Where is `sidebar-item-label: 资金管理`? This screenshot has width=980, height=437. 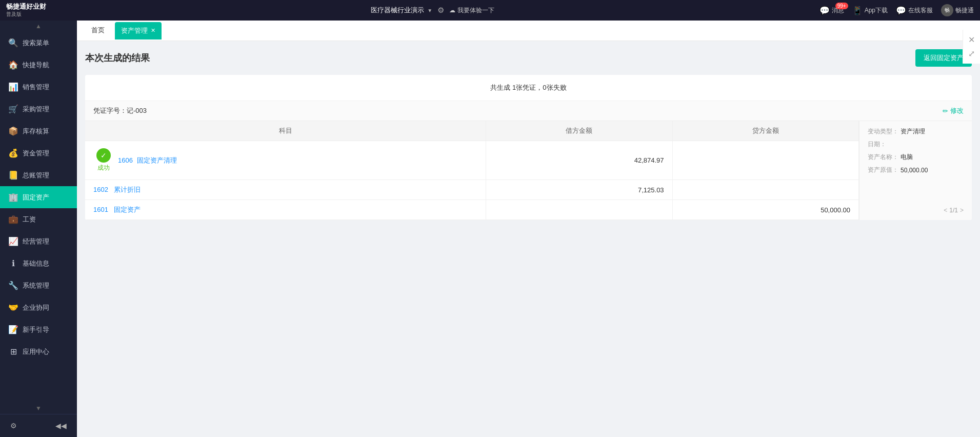
sidebar-item-label: 资金管理 is located at coordinates (36, 153).